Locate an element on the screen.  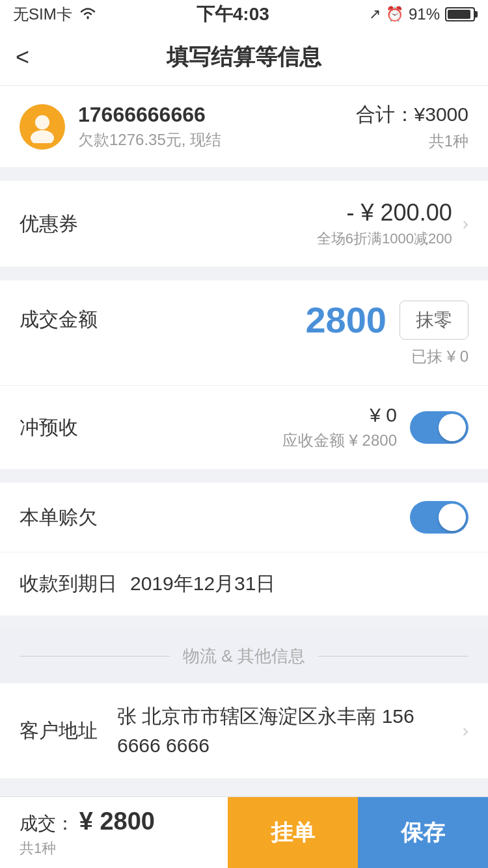
nav-bar: < 填写结算等信息 is located at coordinates (244, 57).